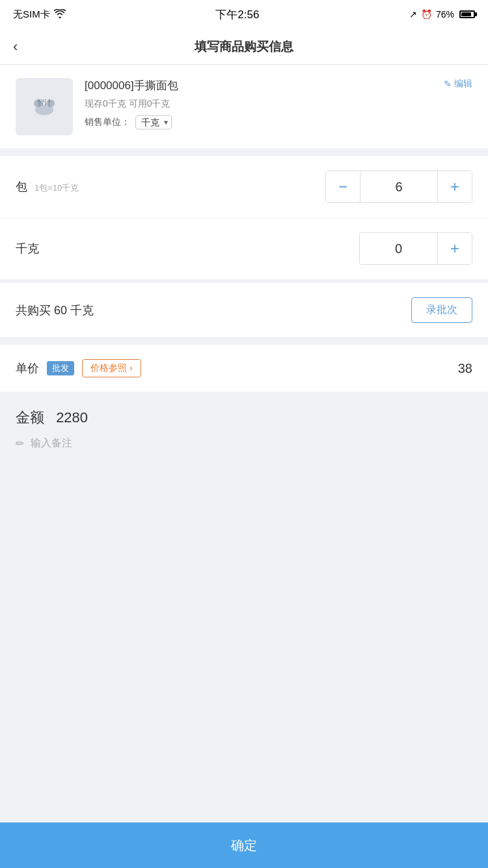  I want to click on remark-row: ✏ 输入备注, so click(244, 444).